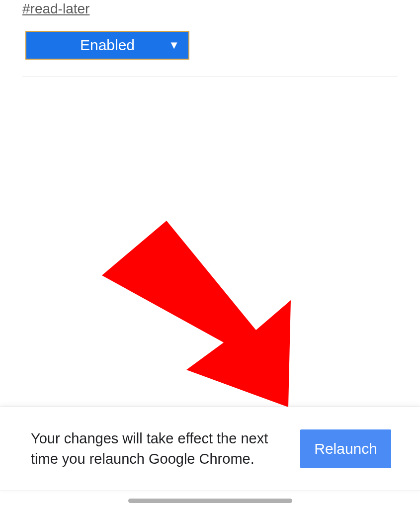  What do you see at coordinates (210, 77) in the screenshot?
I see `section-divider` at bounding box center [210, 77].